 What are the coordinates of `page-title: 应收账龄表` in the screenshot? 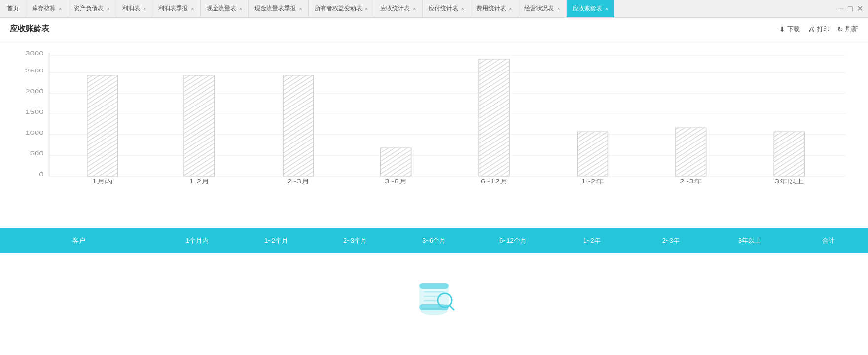 It's located at (30, 29).